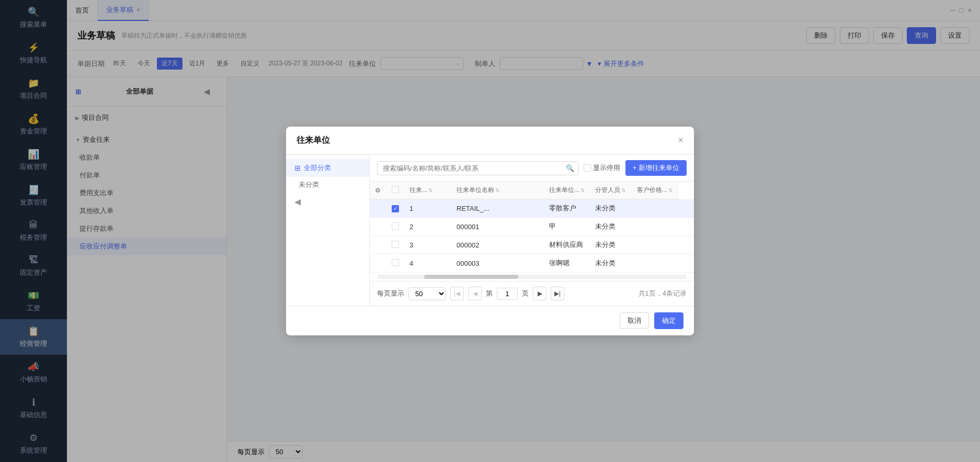 This screenshot has height=462, width=980. Describe the element at coordinates (611, 227) in the screenshot. I see `row-type-2: 未分类` at that location.